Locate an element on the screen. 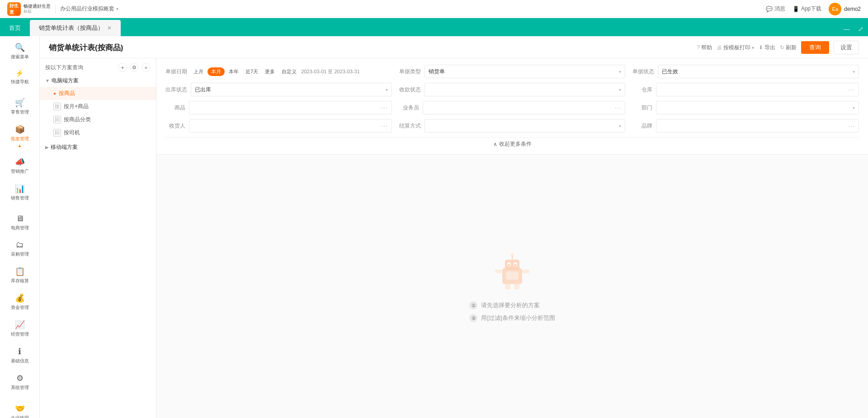 Image resolution: width=868 pixels, height=418 pixels. doc-status-select: 已生效 ▾ is located at coordinates (759, 71).